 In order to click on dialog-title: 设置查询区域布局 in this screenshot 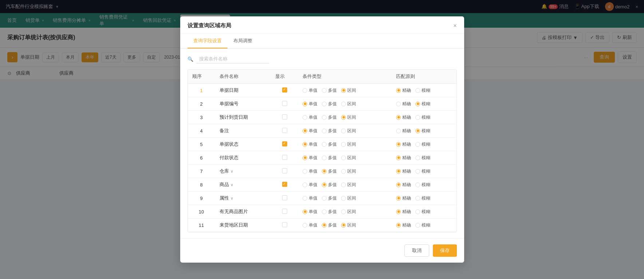, I will do `click(209, 25)`.